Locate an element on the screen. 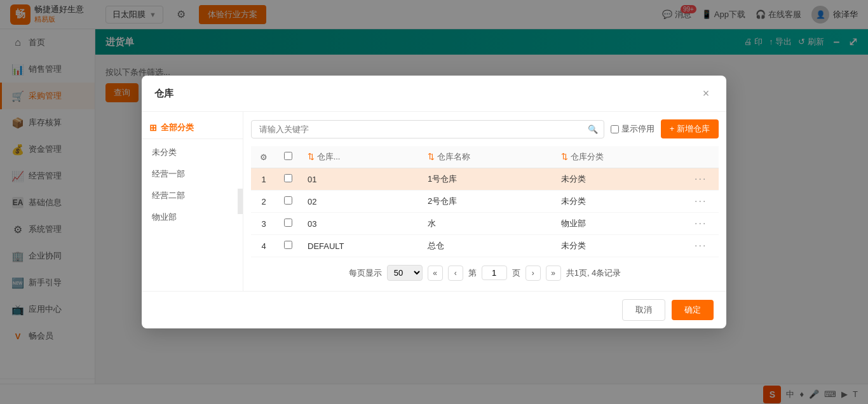  table-row: 1 01 1号仓库 未分类 ··· is located at coordinates (485, 179).